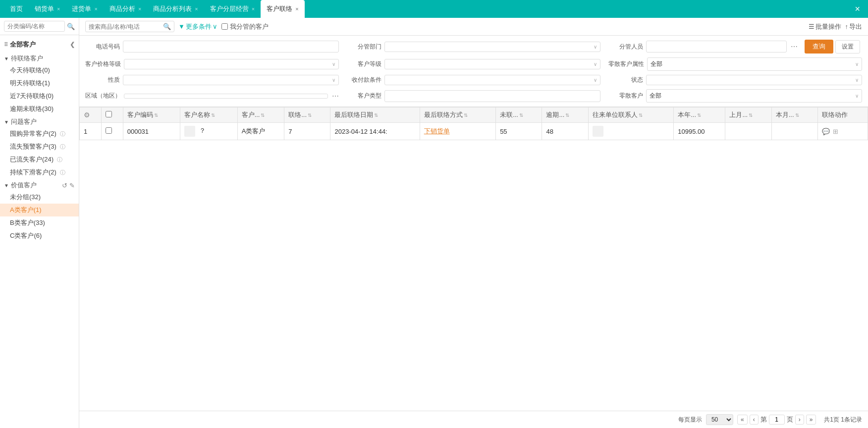 The image size is (868, 428). What do you see at coordinates (198, 27) in the screenshot?
I see `more-filter-btn: ▼ 更多条件 ∨` at bounding box center [198, 27].